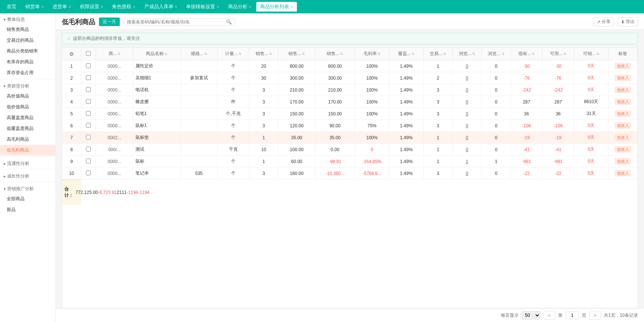 This screenshot has height=322, width=644. Describe the element at coordinates (297, 78) in the screenshot. I see `row-price1: 300.00` at that location.